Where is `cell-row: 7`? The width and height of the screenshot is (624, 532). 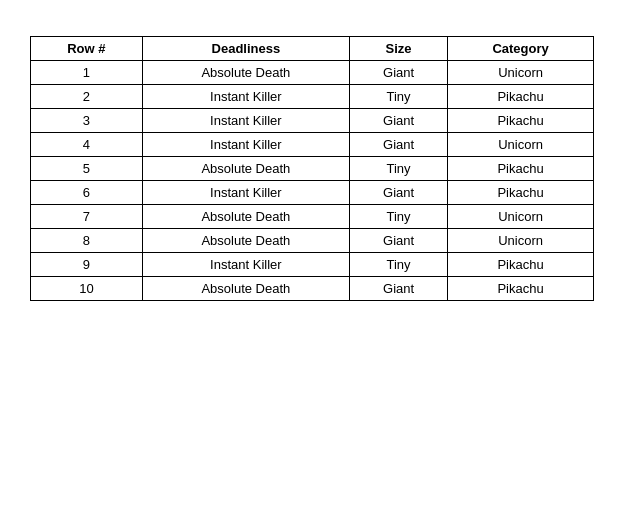 cell-row: 7 is located at coordinates (87, 217).